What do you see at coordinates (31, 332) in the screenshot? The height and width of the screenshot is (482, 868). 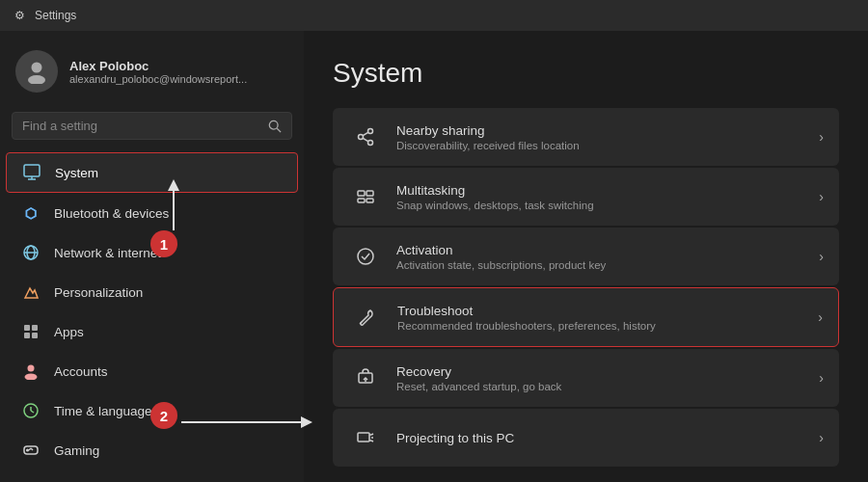 I see `apps-nav-icon` at bounding box center [31, 332].